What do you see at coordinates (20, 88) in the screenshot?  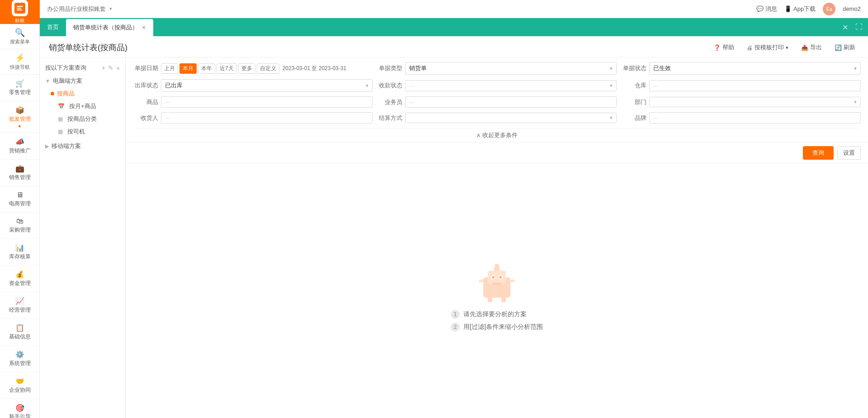 I see `sidebar-item-retail: 🛒 零售管理` at bounding box center [20, 88].